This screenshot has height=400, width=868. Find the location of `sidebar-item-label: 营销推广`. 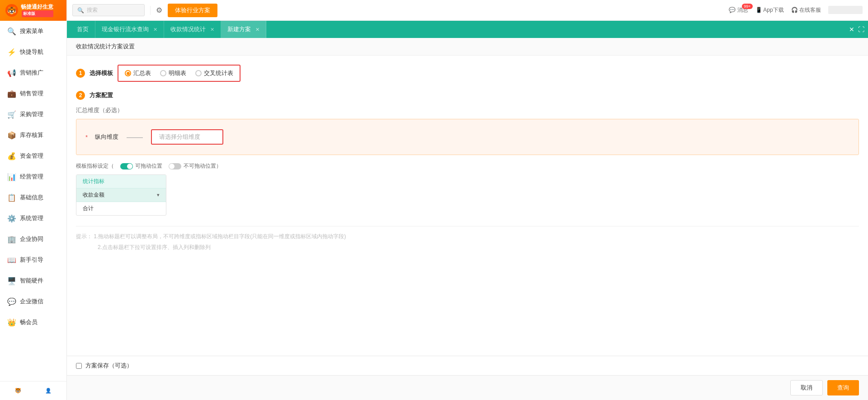

sidebar-item-label: 营销推广 is located at coordinates (32, 73).